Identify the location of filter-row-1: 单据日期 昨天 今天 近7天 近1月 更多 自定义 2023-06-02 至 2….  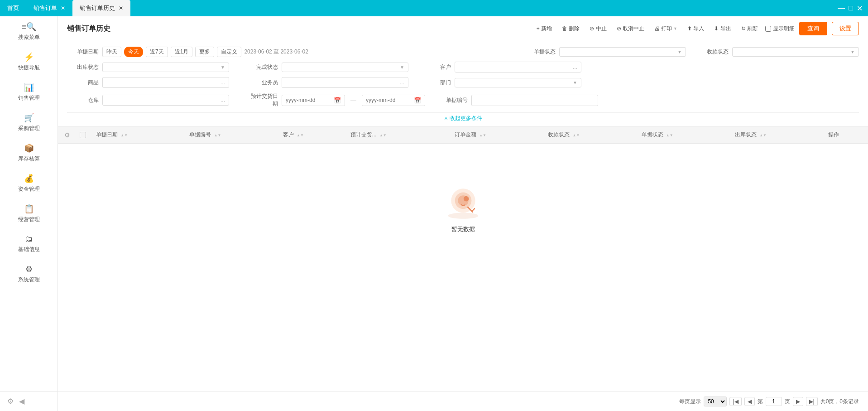
(463, 52).